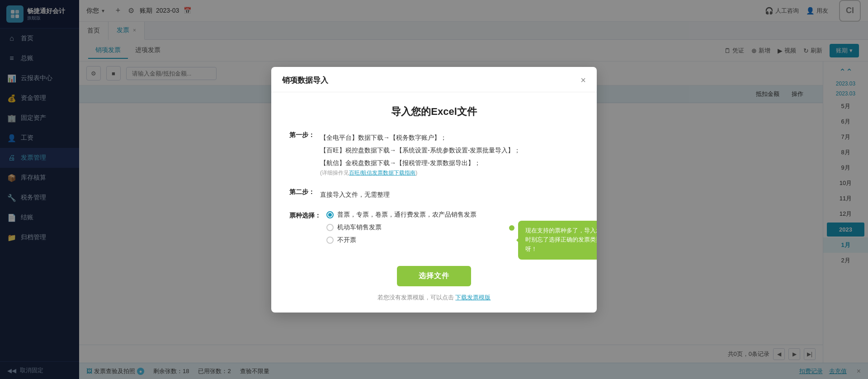  Describe the element at coordinates (583, 80) in the screenshot. I see `modal-close-btn: ×` at that location.